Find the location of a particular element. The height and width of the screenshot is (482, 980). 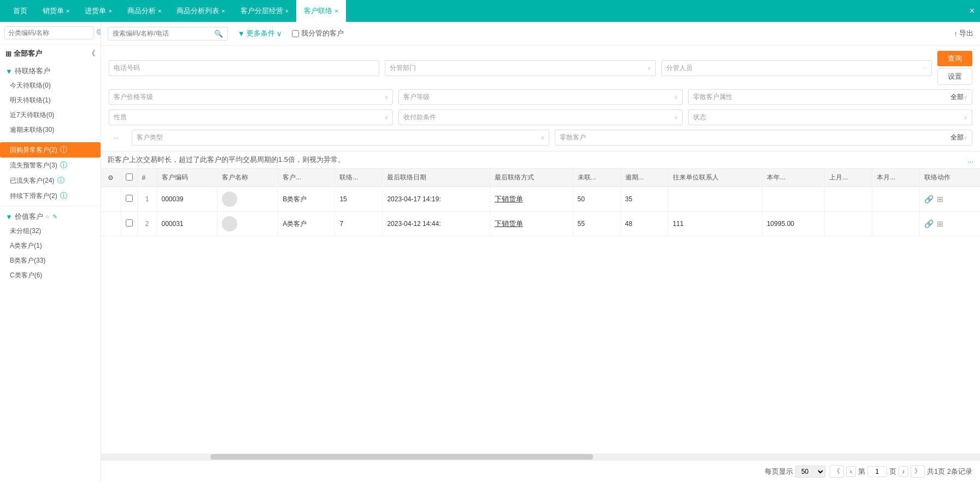

sidebar-item-declining: 持续下滑客户(2) ⓘ is located at coordinates (50, 196).